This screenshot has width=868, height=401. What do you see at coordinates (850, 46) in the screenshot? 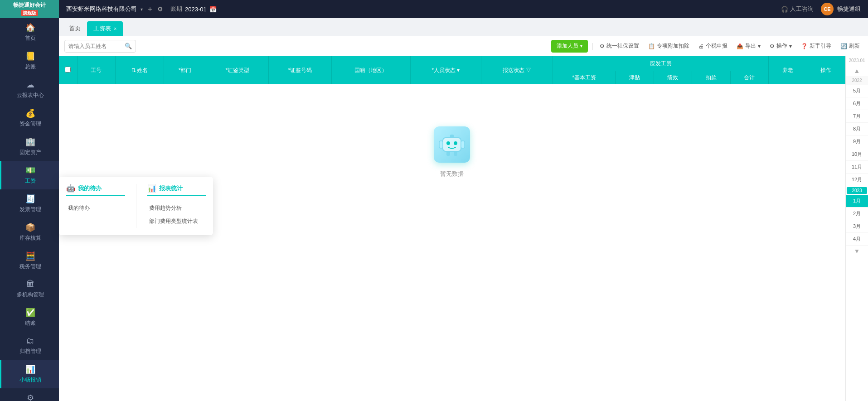
I see `refresh-btn: 🔄 刷新` at bounding box center [850, 46].